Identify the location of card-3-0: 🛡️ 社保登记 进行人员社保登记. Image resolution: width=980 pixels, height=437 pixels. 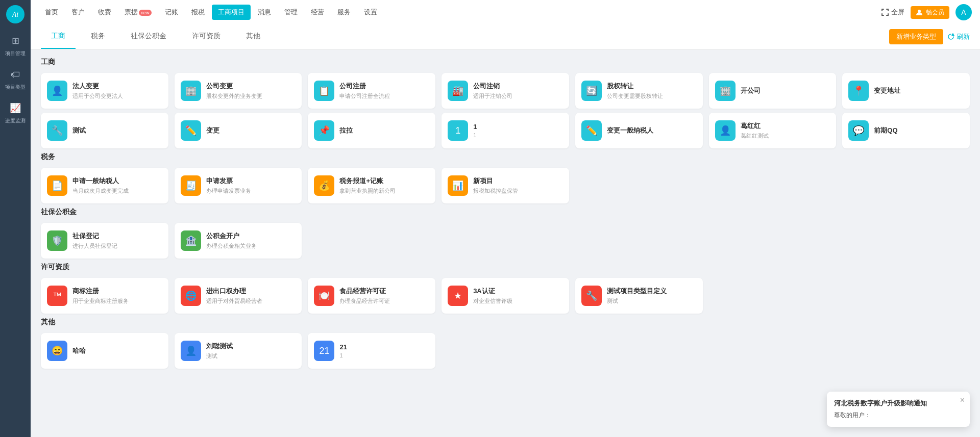
(105, 241).